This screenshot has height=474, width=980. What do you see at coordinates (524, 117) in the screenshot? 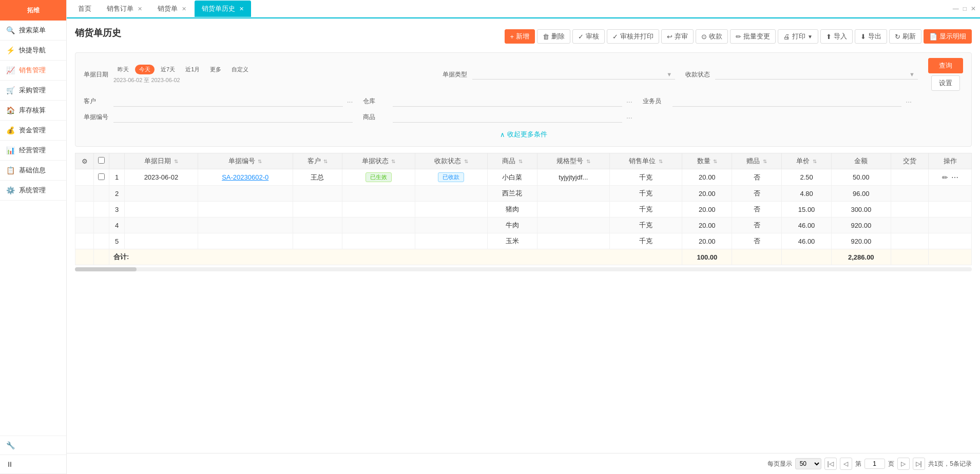
I see `filter-row-3: 单据编号 商品 ···` at bounding box center [524, 117].